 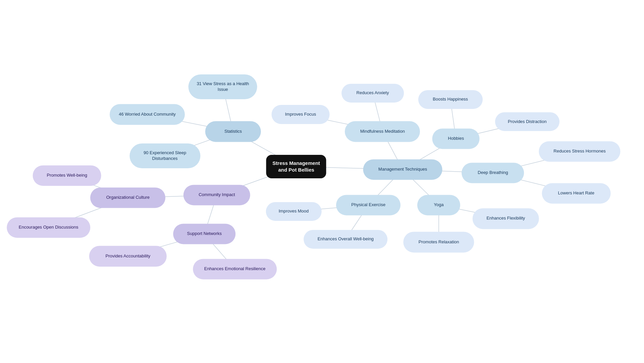 I want to click on node-providesAccountability: Provides Accountability, so click(x=128, y=256).